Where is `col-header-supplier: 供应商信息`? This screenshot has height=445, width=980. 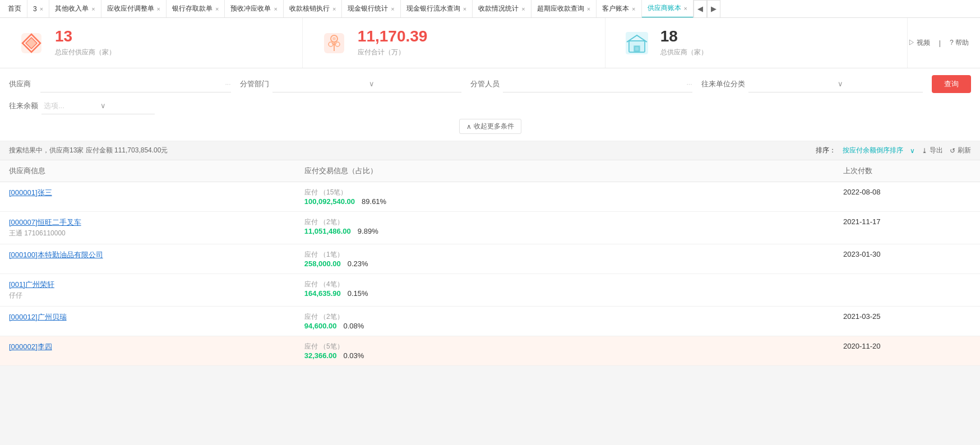
col-header-supplier: 供应商信息 is located at coordinates (148, 171).